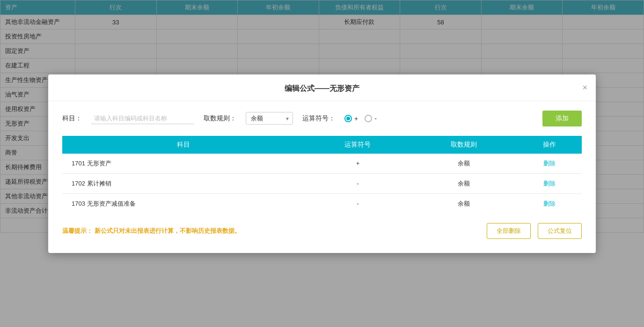 This screenshot has width=644, height=327. Describe the element at coordinates (322, 203) in the screenshot. I see `formula-row: 1703 无形资产减值准备 - 余额 删除` at that location.